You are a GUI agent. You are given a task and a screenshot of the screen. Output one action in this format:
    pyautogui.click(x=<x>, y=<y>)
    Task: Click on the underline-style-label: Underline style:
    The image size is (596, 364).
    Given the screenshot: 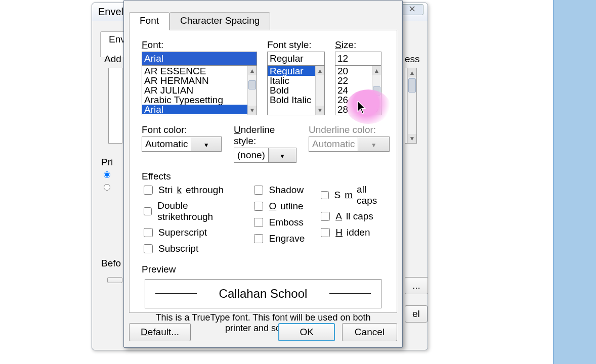 What is the action you would take?
    pyautogui.click(x=265, y=135)
    